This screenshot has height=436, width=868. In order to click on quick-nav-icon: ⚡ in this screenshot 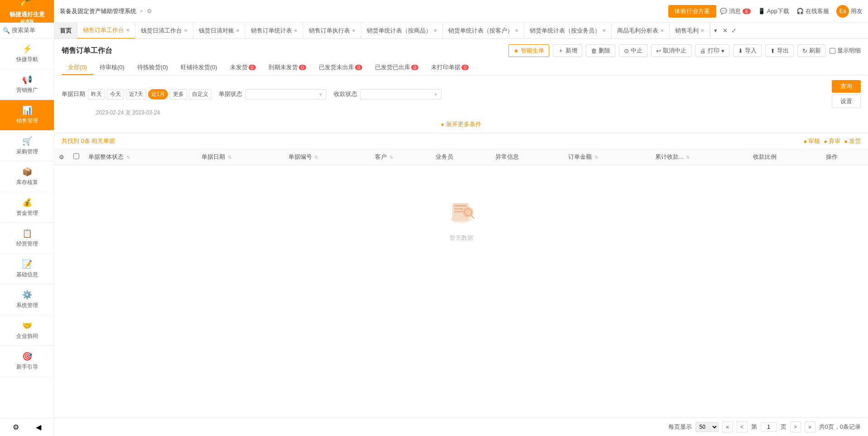, I will do `click(27, 49)`.